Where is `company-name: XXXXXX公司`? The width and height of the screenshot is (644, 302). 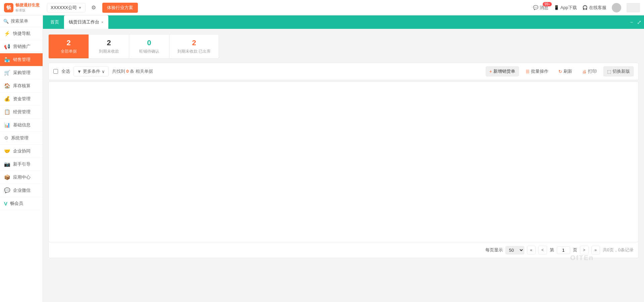
company-name: XXXXXX公司 is located at coordinates (64, 8).